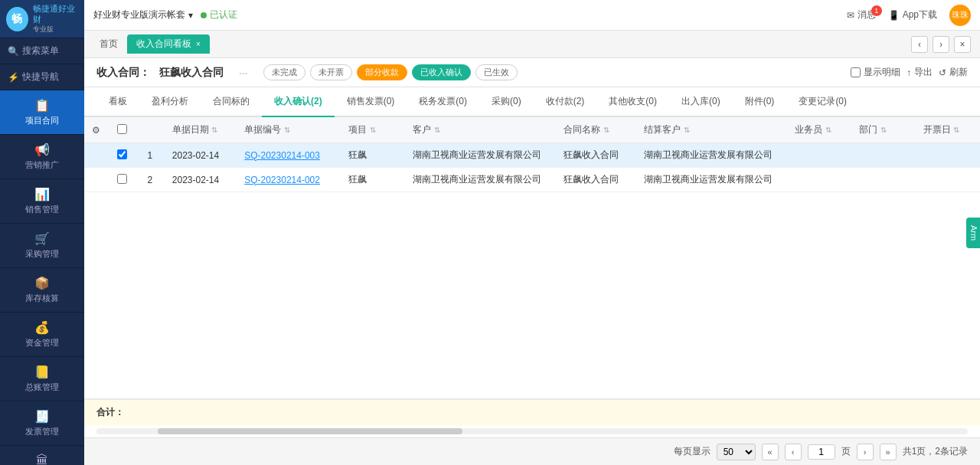 The height and width of the screenshot is (465, 980). What do you see at coordinates (42, 290) in the screenshot?
I see `sidebar-item-inventory: 📦 库存核算` at bounding box center [42, 290].